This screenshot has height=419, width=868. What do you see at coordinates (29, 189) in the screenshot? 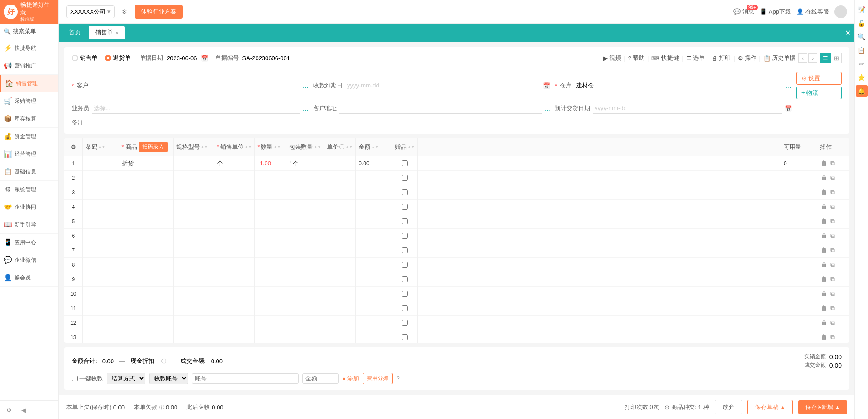
I see `sidebar-item-system: ⚙ 系统管理` at bounding box center [29, 189].